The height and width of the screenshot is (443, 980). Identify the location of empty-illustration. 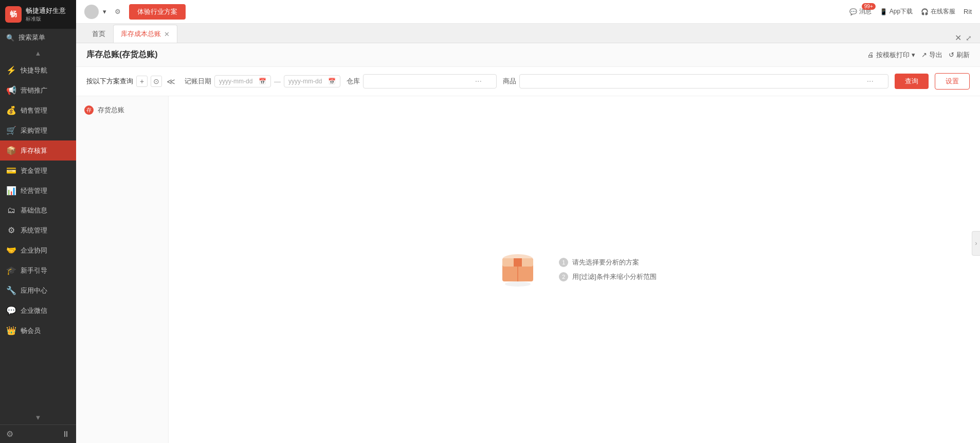
(518, 270).